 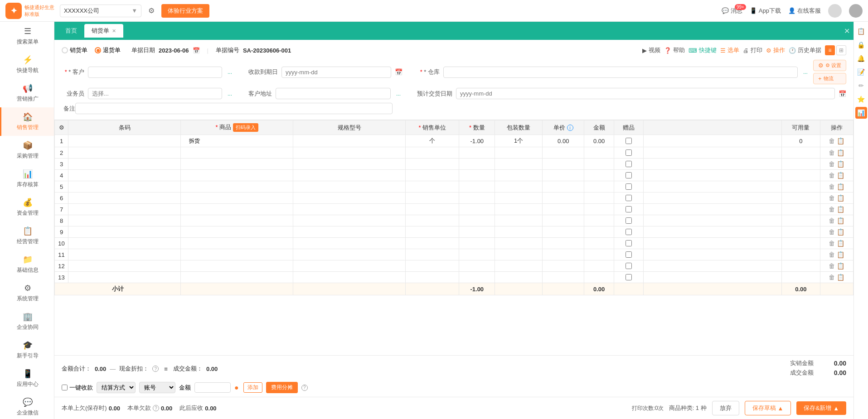 I want to click on amount-input, so click(x=213, y=388).